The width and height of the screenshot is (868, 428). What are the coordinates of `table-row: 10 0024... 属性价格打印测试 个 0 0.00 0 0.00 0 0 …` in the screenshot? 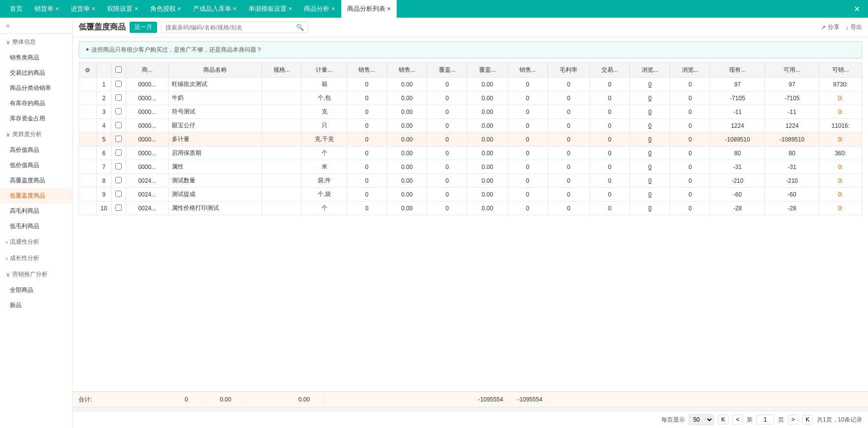 It's located at (470, 208).